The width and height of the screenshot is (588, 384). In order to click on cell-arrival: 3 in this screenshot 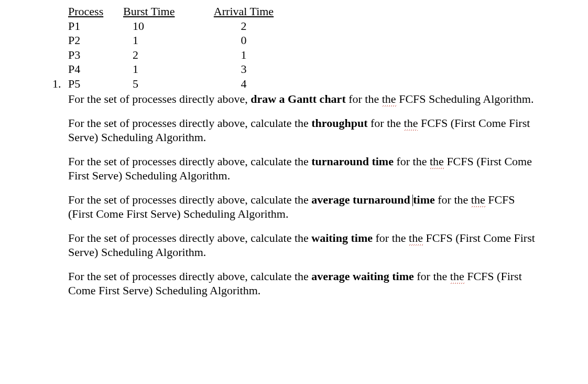, I will do `click(244, 69)`.